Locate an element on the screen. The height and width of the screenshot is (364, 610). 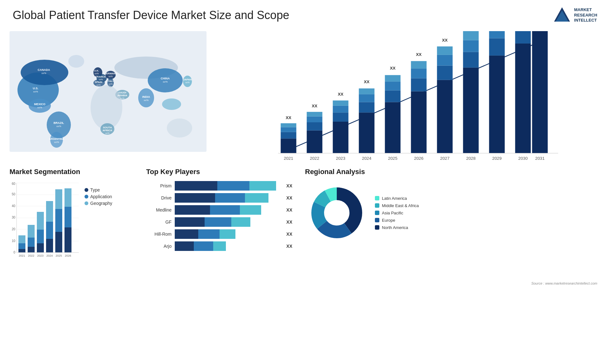
donut-container: Latin America Middle East & Africa Asia … is located at coordinates (451, 213).